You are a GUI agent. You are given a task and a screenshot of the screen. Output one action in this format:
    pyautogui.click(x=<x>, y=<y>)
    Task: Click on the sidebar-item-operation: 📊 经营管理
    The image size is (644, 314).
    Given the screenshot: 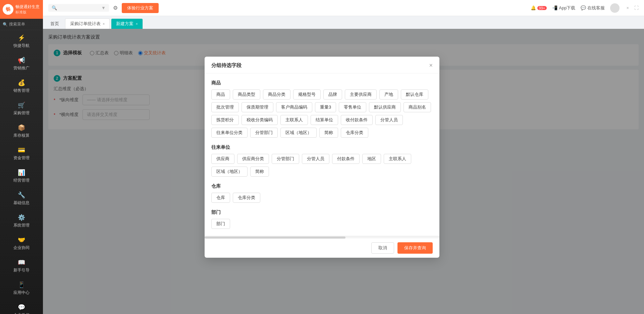 What is the action you would take?
    pyautogui.click(x=21, y=176)
    